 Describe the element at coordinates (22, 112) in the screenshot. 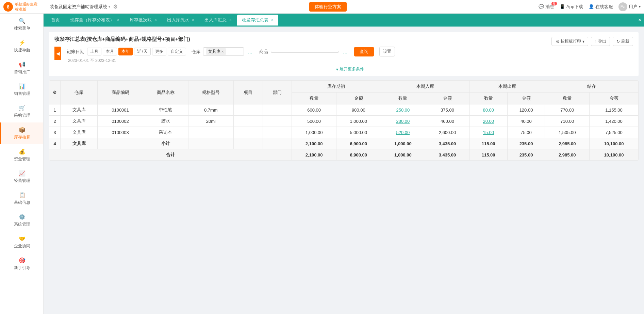

I see `sidebar-item-purchase: 🛒 采购管理` at that location.